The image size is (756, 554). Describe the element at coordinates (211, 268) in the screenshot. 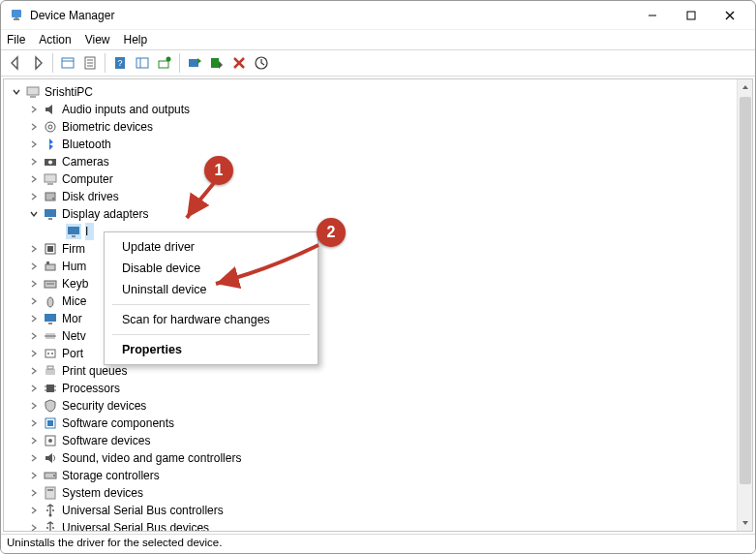

I see `ctx-disable-device: Disable device` at that location.